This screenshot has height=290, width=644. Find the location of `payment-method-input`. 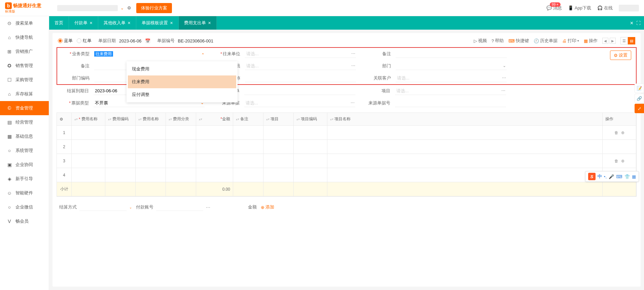

payment-method-input is located at coordinates (103, 207).